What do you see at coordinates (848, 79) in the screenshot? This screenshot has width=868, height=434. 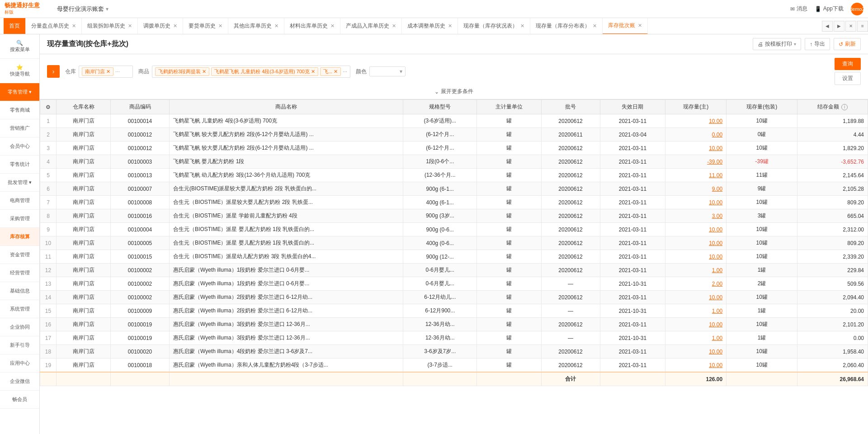 I see `settings-btn: 设置` at bounding box center [848, 79].